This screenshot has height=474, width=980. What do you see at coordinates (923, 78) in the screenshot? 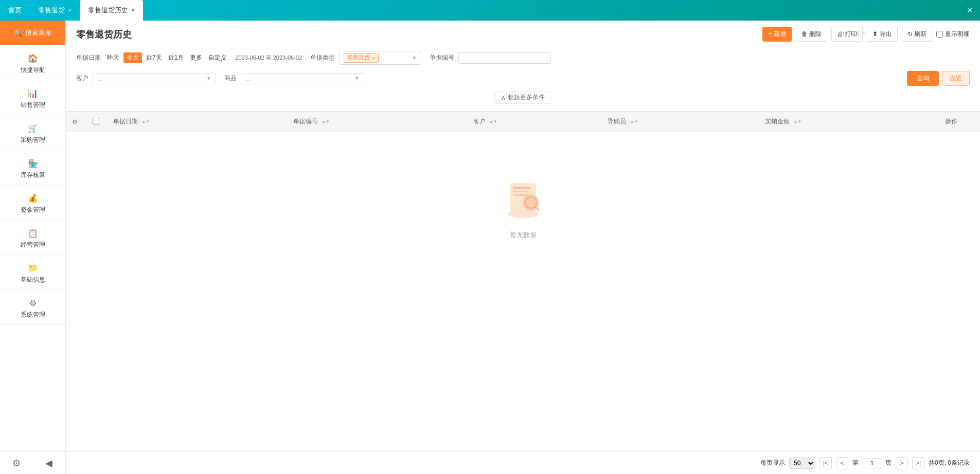
I see `query-button: 查询` at bounding box center [923, 78].